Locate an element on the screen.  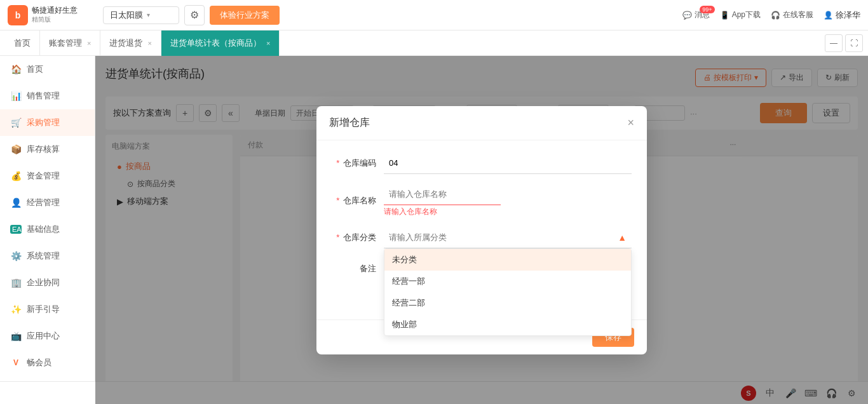
sales-sidebar-icon: 📊 is located at coordinates (16, 96).